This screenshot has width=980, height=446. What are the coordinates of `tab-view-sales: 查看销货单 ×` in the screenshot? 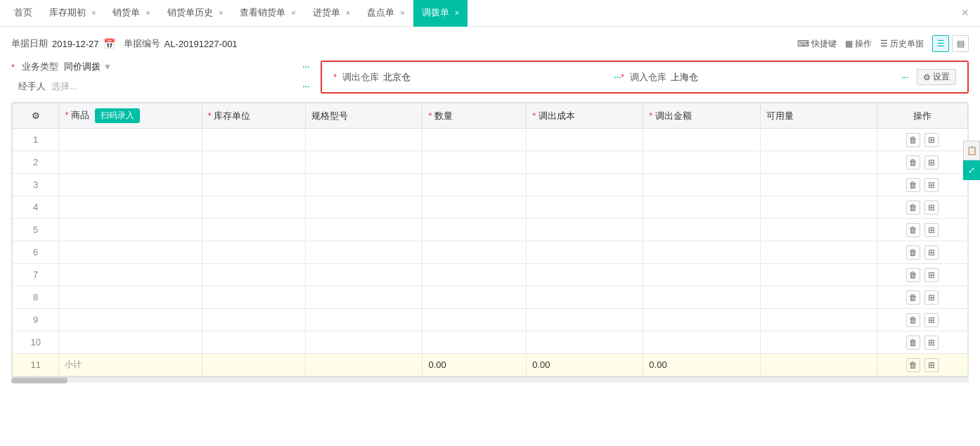 It's located at (267, 13).